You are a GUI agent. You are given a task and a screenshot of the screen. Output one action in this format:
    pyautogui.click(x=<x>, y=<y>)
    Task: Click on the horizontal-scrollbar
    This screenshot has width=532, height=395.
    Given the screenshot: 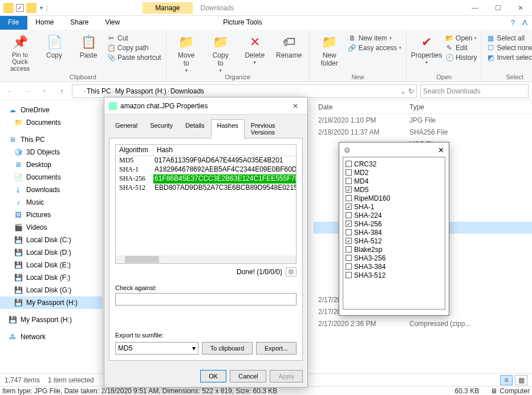 What is the action you would take?
    pyautogui.click(x=206, y=259)
    